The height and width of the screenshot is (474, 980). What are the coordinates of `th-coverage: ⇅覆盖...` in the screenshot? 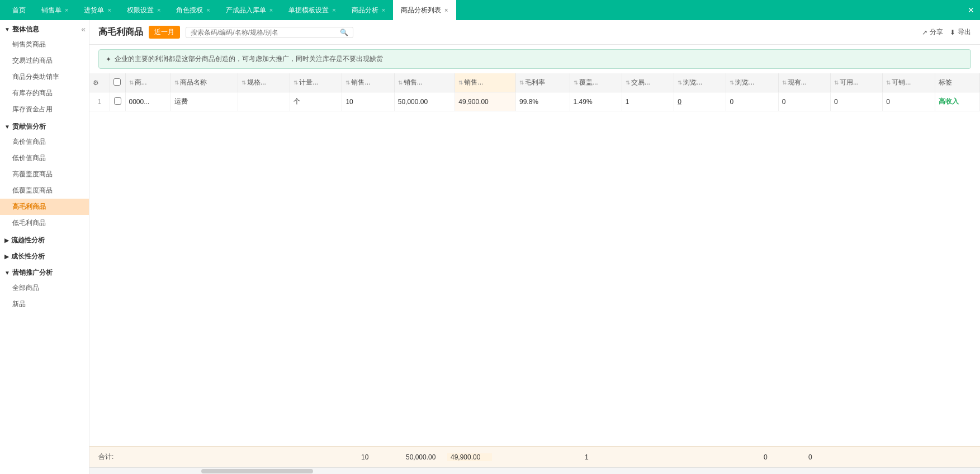 It's located at (596, 83).